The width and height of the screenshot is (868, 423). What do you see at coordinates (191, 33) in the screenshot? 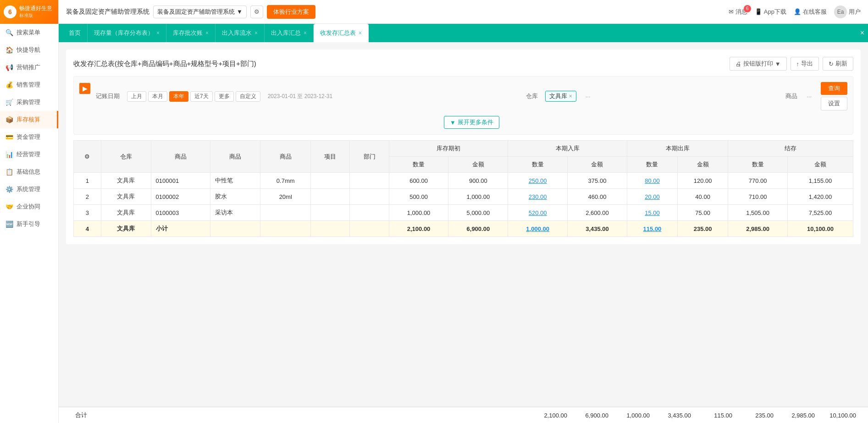
I see `tab-batch: 库存批次账 ×` at bounding box center [191, 33].